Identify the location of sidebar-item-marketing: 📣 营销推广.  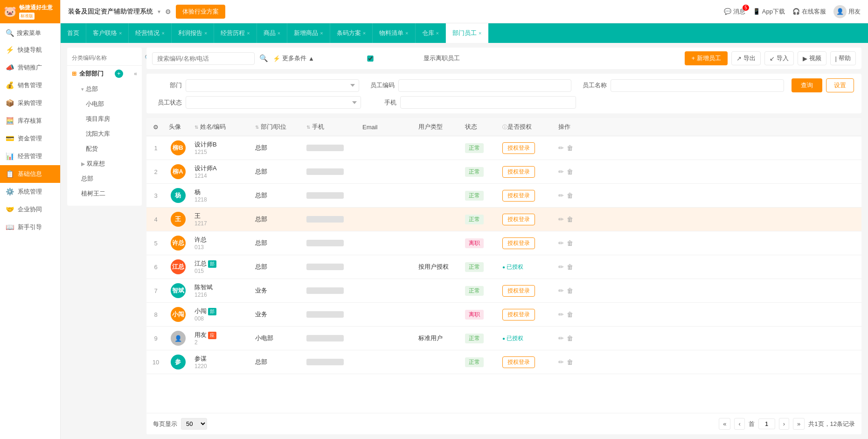
(30, 68).